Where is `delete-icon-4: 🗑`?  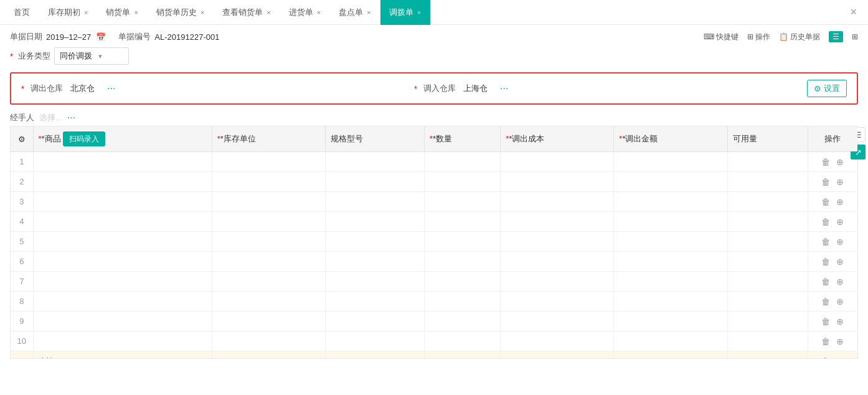 delete-icon-4: 🗑 is located at coordinates (826, 222).